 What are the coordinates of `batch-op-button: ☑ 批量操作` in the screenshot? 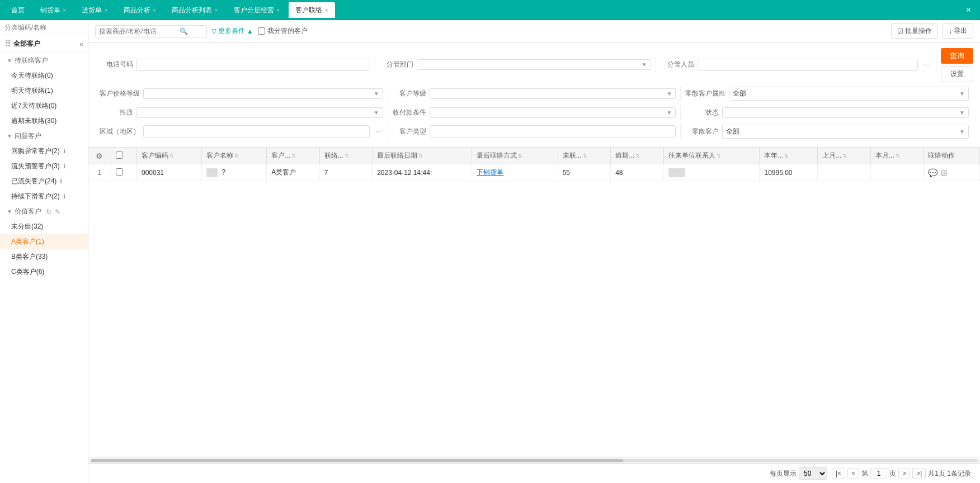 It's located at (915, 31).